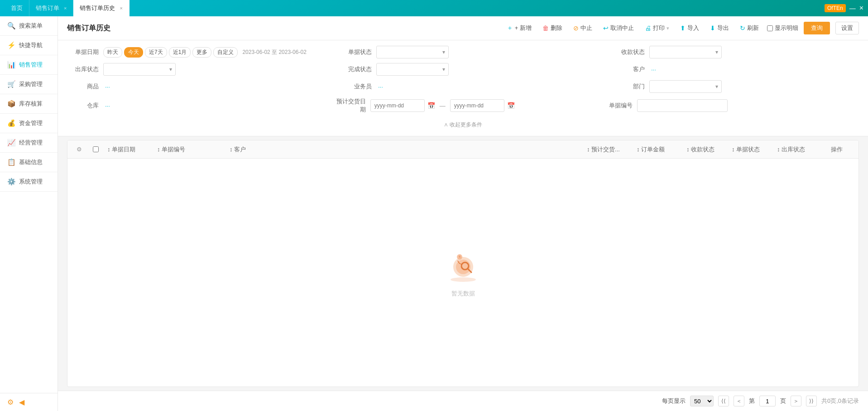 The height and width of the screenshot is (411, 868). What do you see at coordinates (552, 28) in the screenshot?
I see `delete-button: 🗑 删除` at bounding box center [552, 28].